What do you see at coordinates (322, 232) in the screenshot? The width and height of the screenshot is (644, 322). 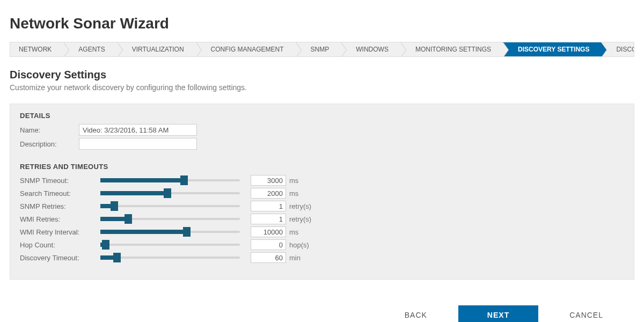 I see `retry-row: WMI Retry Interval:ms` at bounding box center [322, 232].